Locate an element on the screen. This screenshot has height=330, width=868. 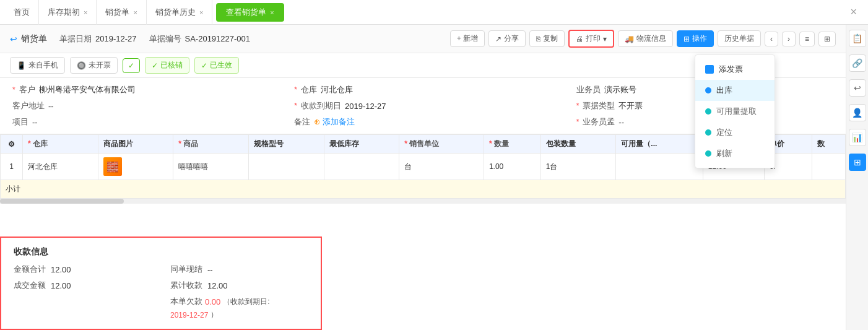
dropdown-item-outbound: 出库 is located at coordinates (735, 90).